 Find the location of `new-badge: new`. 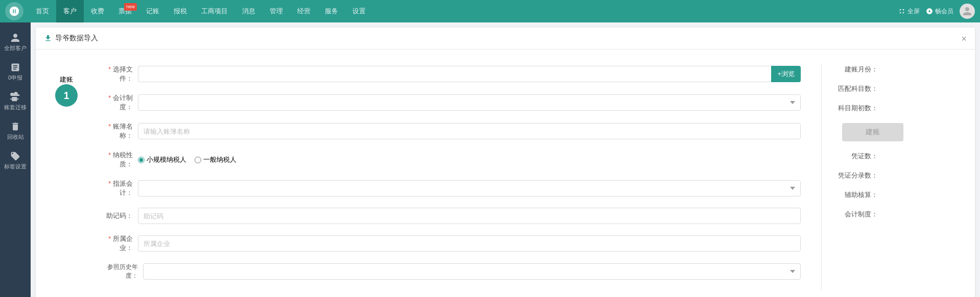

new-badge: new is located at coordinates (131, 7).